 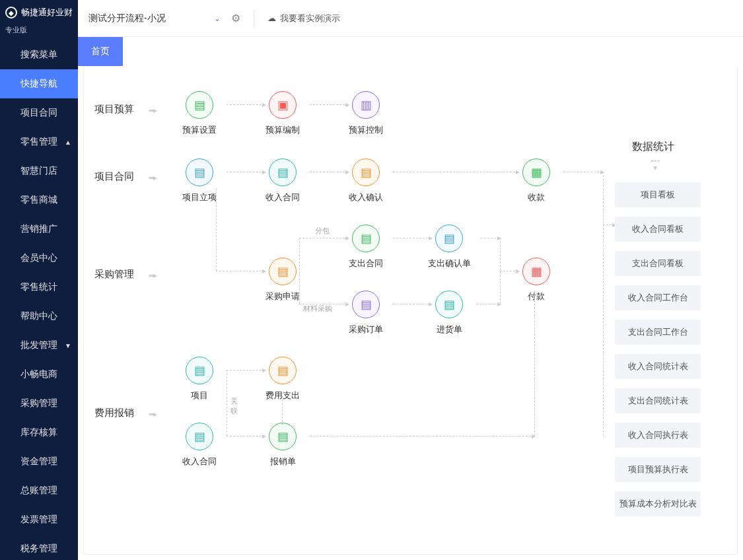 I want to click on sidebar-item-9: 批发管理▼, so click(x=39, y=345).